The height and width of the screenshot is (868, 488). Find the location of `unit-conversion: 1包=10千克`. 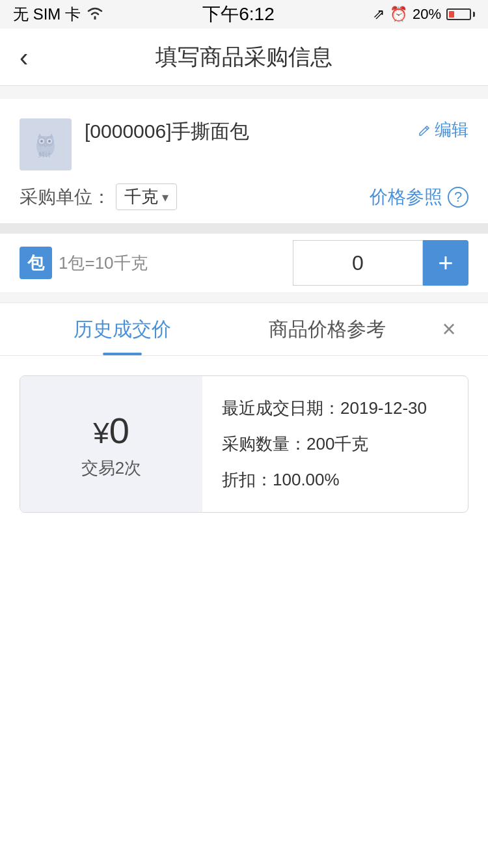

unit-conversion: 1包=10千克 is located at coordinates (103, 263).